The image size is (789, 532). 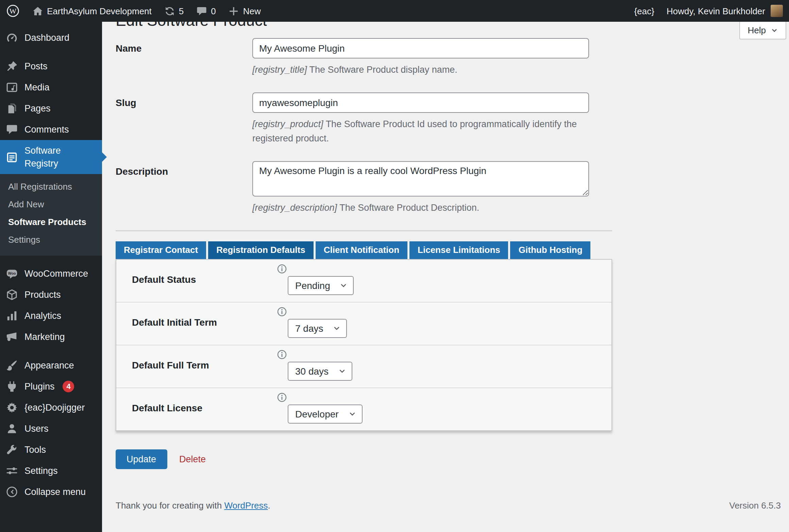 I want to click on sidebar-item-pages: Pages, so click(x=51, y=108).